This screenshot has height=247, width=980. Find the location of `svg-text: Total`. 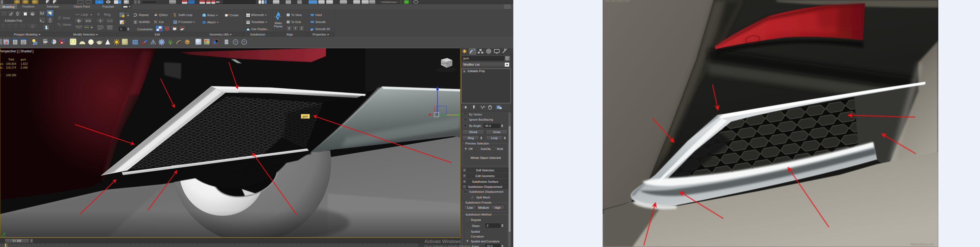

svg-text: Total is located at coordinates (11, 59).